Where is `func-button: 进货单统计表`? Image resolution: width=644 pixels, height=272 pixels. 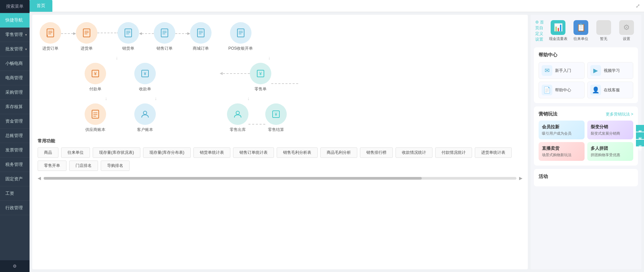
func-button: 进货单统计表 is located at coordinates (493, 152).